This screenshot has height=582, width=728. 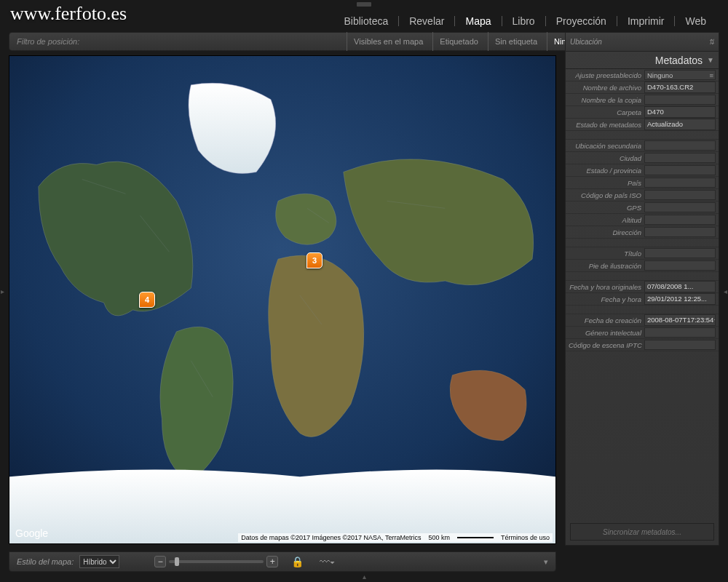 What do you see at coordinates (680, 287) in the screenshot?
I see `metadata-value: 07/08/2008 1...` at bounding box center [680, 287].